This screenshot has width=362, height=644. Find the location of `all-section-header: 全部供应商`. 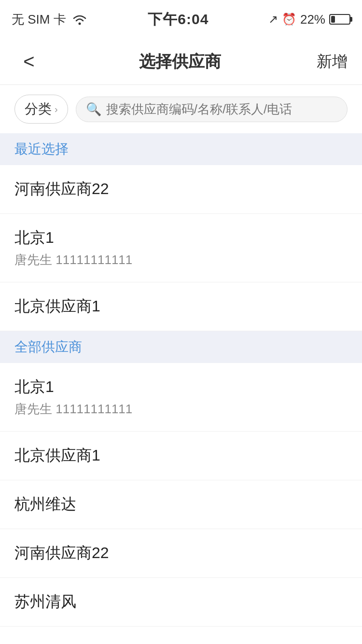

all-section-header: 全部供应商 is located at coordinates (181, 347).